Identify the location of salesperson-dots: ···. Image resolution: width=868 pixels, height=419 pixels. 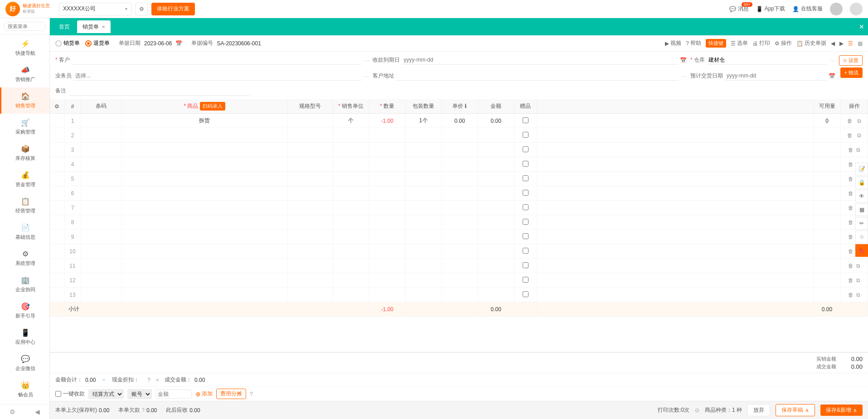
(367, 76).